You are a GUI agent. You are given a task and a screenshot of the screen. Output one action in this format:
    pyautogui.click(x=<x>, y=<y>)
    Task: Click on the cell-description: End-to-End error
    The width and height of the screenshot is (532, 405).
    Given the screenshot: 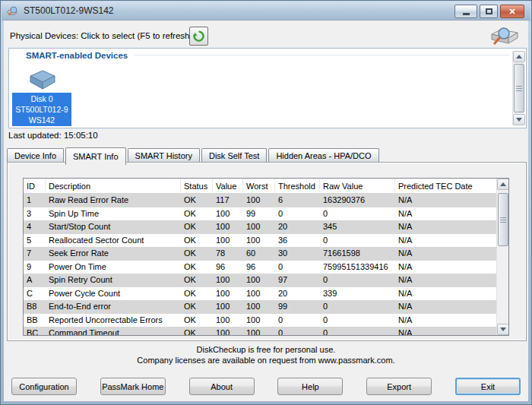 What is the action you would take?
    pyautogui.click(x=113, y=307)
    